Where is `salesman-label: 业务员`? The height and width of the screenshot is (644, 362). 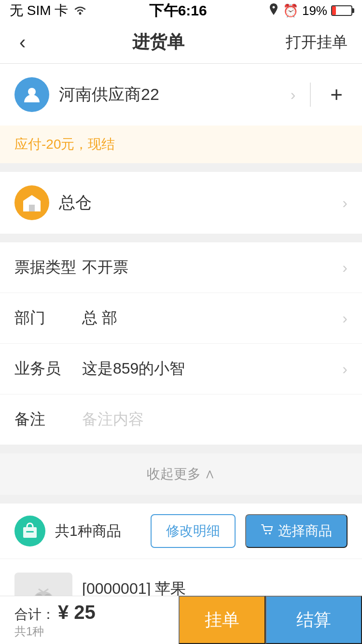 salesman-label: 业务员 is located at coordinates (48, 369).